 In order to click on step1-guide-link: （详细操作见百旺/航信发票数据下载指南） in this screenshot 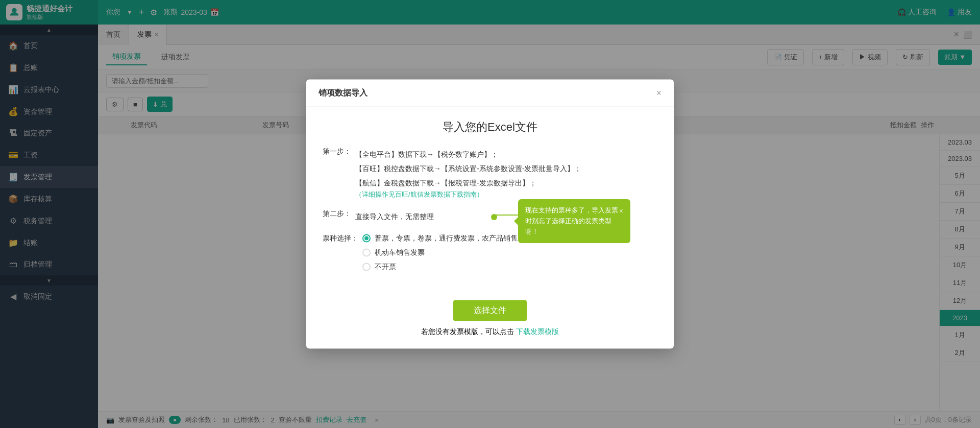, I will do `click(420, 194)`.